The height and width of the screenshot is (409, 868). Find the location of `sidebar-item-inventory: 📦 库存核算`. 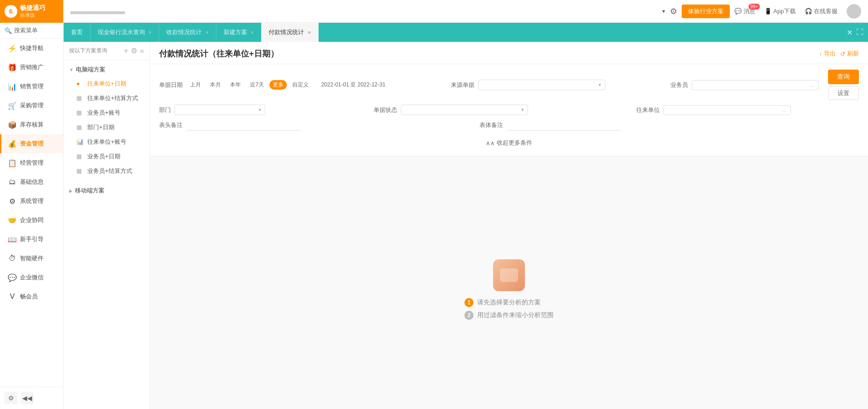

sidebar-item-inventory: 📦 库存核算 is located at coordinates (32, 125).